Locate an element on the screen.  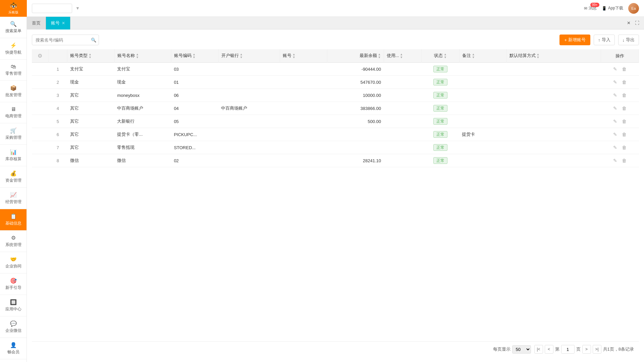
page-of-label: 页 is located at coordinates (578, 349).